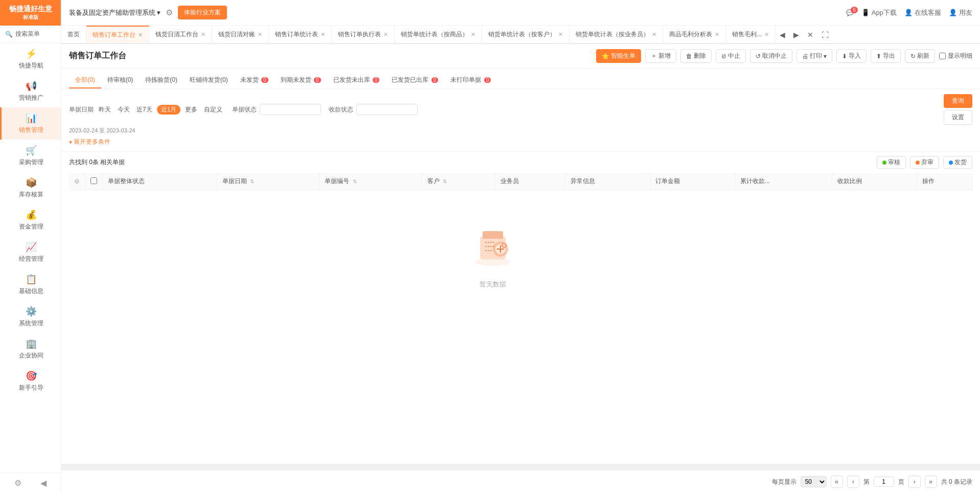 The image size is (980, 493). What do you see at coordinates (357, 81) in the screenshot?
I see `sub-tab-shipped-not-in: 已发货未出库 0` at bounding box center [357, 81].